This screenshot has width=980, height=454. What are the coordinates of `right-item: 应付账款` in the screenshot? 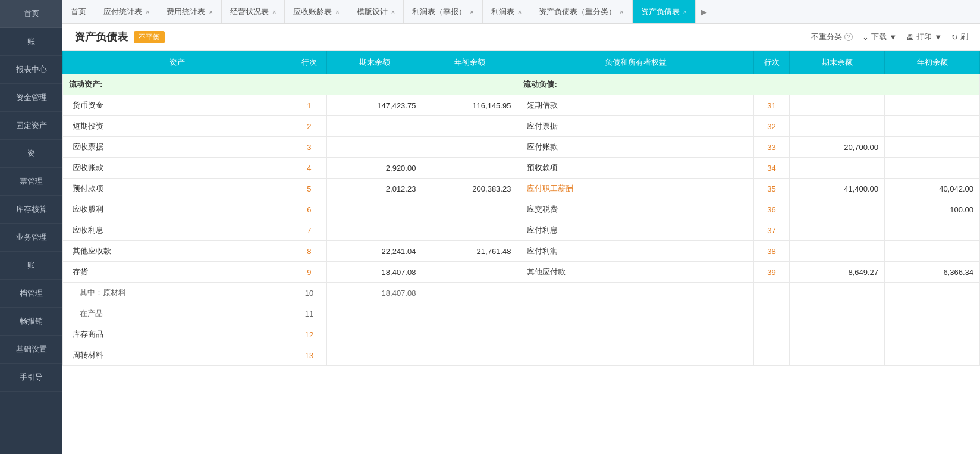 It's located at (636, 148).